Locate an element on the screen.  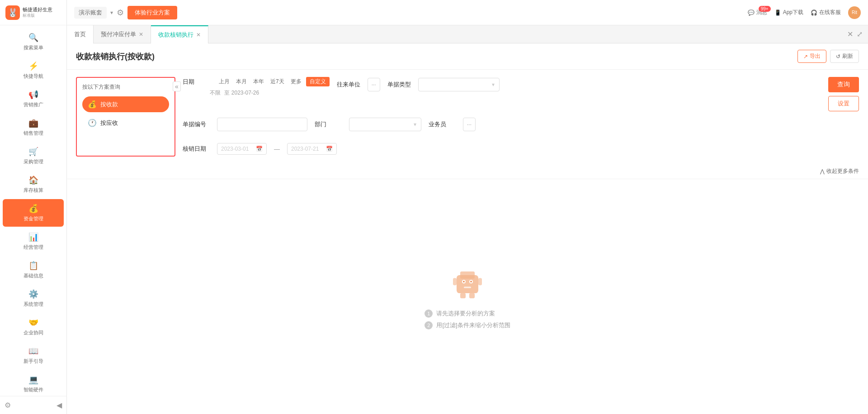
sidebar-item-management: 📊 经营管理 is located at coordinates (33, 242).